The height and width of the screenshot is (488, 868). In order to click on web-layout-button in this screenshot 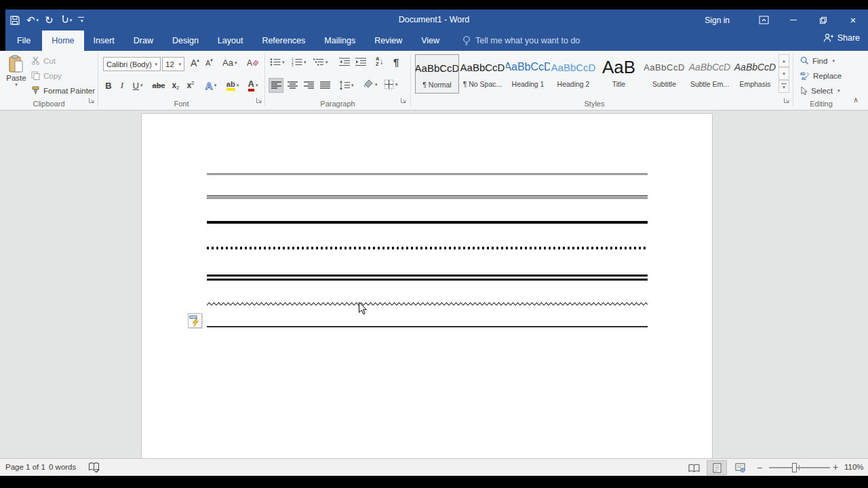, I will do `click(740, 468)`.